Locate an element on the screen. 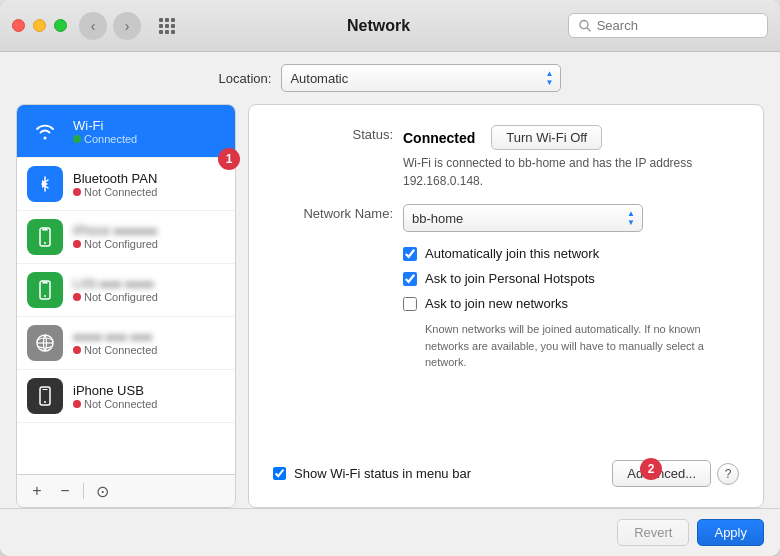 This screenshot has height=556, width=780. phone2-status-dot is located at coordinates (77, 297).